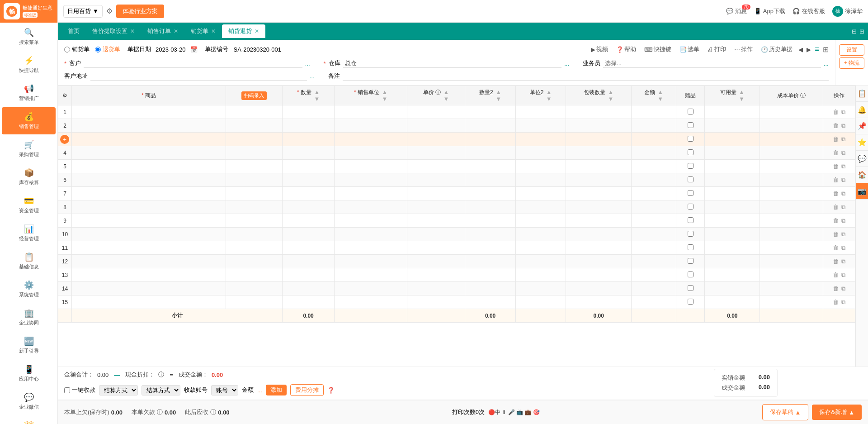  What do you see at coordinates (847, 11) in the screenshot?
I see `user-profile: 徐 徐泽华` at bounding box center [847, 11].